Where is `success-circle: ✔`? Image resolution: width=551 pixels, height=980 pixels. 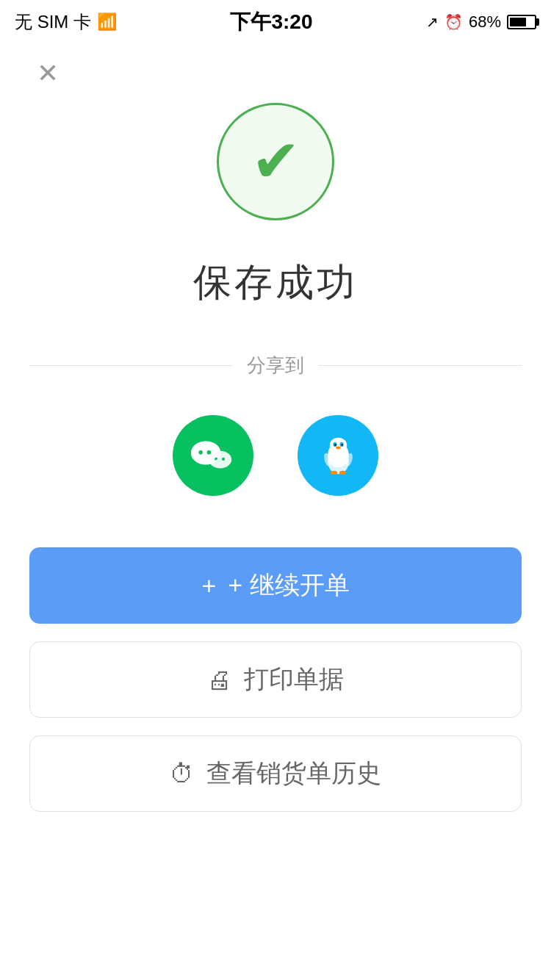
success-circle: ✔ is located at coordinates (276, 162).